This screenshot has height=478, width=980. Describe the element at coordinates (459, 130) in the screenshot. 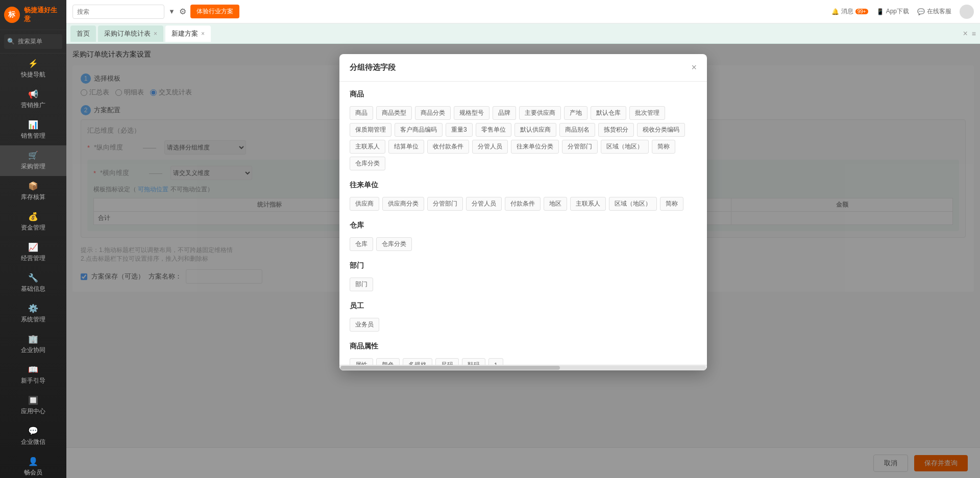

I see `field-btn-重量3: 重量3` at that location.